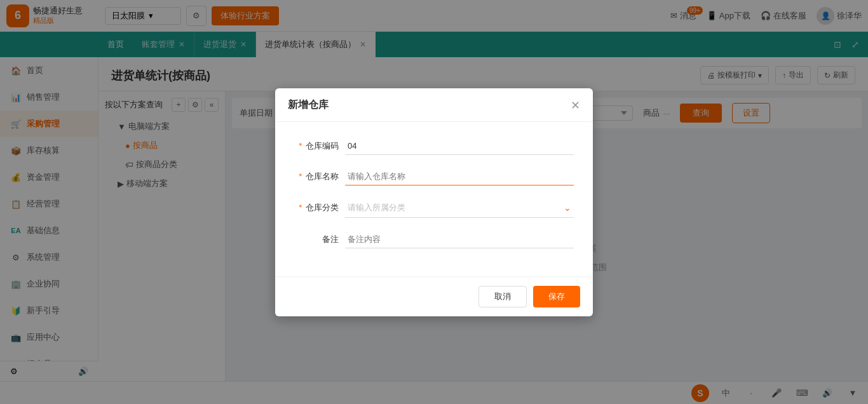 Image resolution: width=868 pixels, height=404 pixels. I want to click on warehouse-category-label: * 仓库分类, so click(316, 208).